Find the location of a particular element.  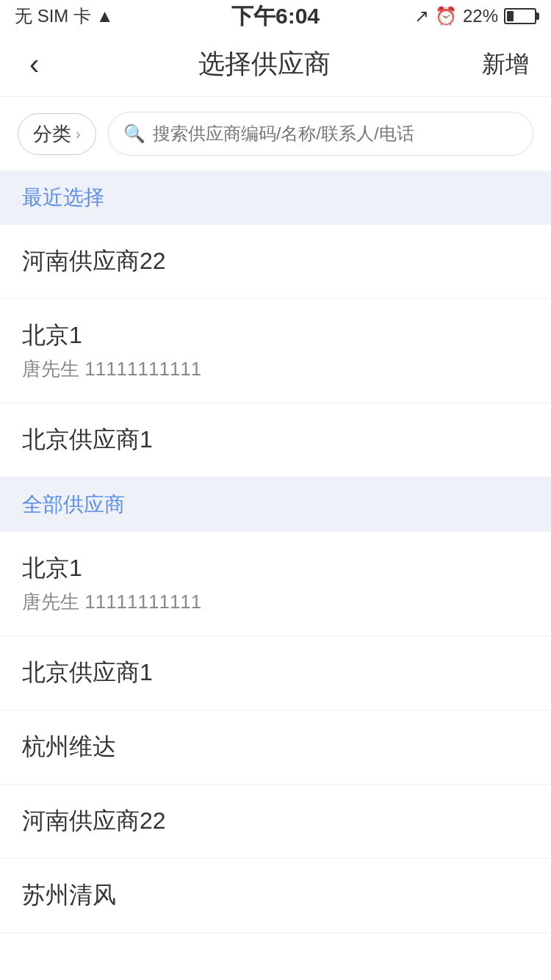

search-icon: 🔍 is located at coordinates (134, 134).